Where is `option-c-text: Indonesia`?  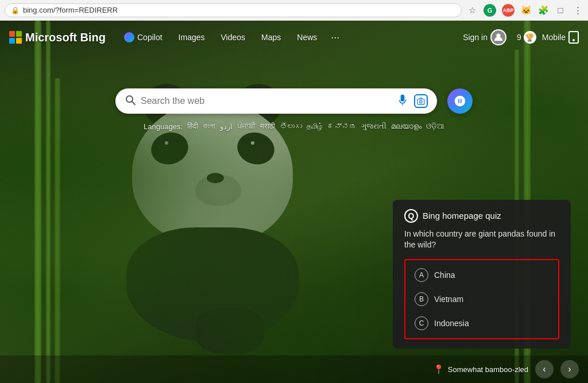 option-c-text: Indonesia is located at coordinates (451, 323).